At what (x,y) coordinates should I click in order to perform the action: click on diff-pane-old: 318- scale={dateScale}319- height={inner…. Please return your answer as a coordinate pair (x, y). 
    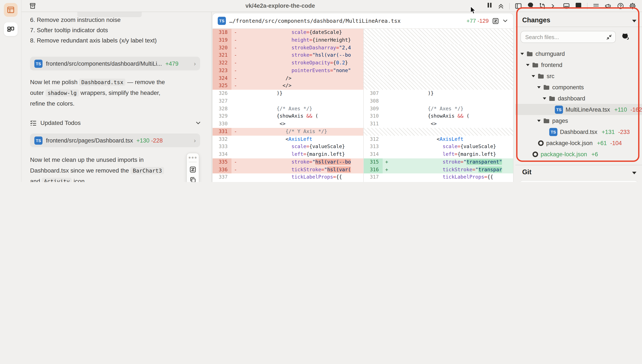
    Looking at the image, I should click on (288, 106).